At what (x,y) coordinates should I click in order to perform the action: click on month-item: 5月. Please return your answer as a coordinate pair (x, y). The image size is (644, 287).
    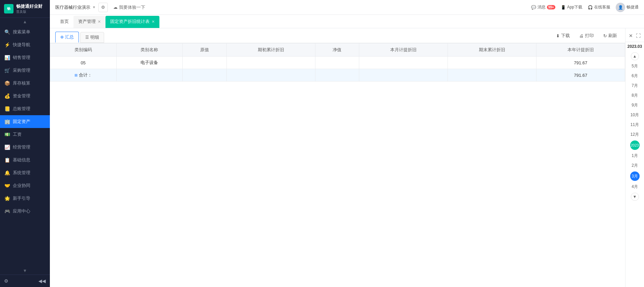
    Looking at the image, I should click on (635, 66).